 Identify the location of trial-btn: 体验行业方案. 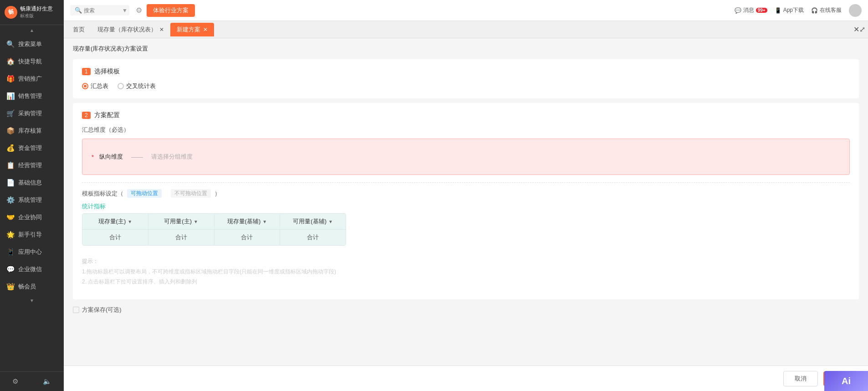
(171, 10).